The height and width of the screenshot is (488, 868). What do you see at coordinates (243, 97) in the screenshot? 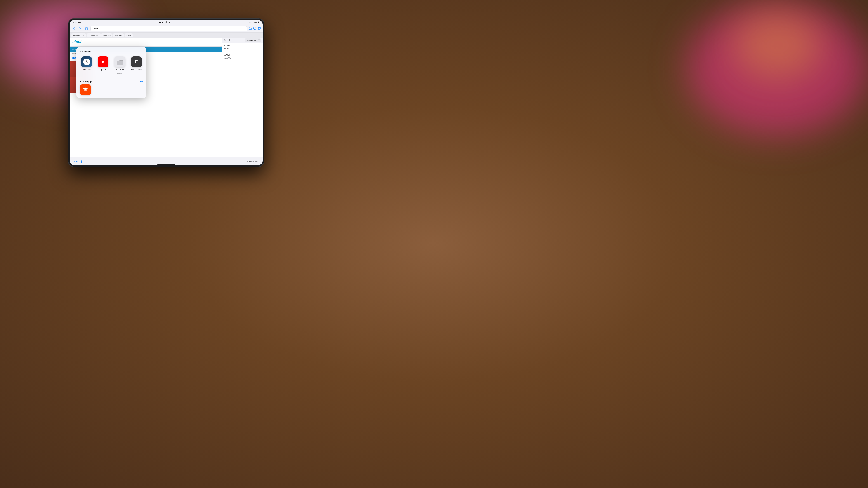
I see `right-panel: ☀ ⚲ Relevance n short inst its as Wall h…` at bounding box center [243, 97].